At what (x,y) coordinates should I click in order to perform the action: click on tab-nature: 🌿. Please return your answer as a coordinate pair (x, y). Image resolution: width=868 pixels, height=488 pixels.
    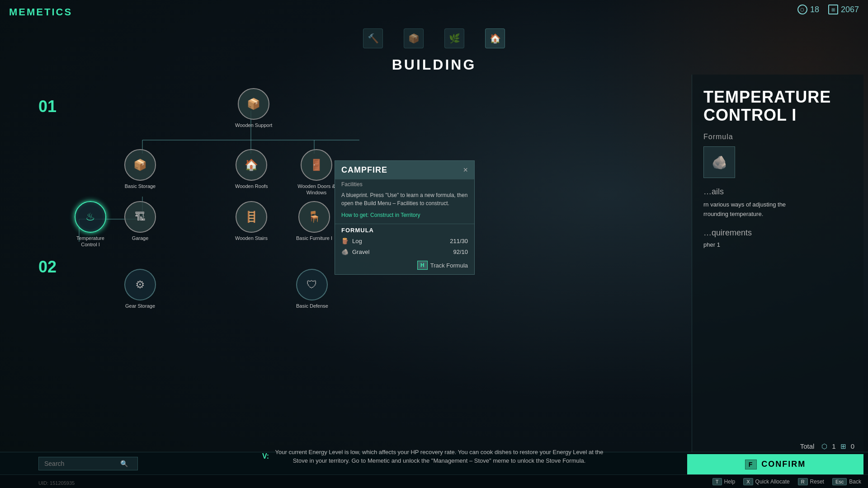
    Looking at the image, I should click on (454, 38).